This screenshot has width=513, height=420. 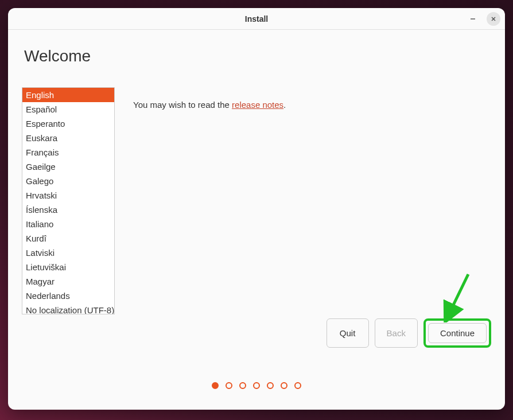 What do you see at coordinates (473, 19) in the screenshot?
I see `minimize-button` at bounding box center [473, 19].